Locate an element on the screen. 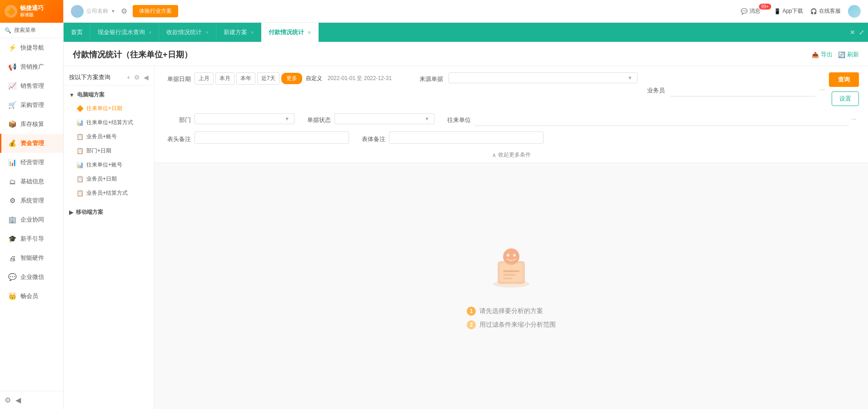 The image size is (868, 409). tab-payment-stats: 付款情况统计 × is located at coordinates (290, 32).